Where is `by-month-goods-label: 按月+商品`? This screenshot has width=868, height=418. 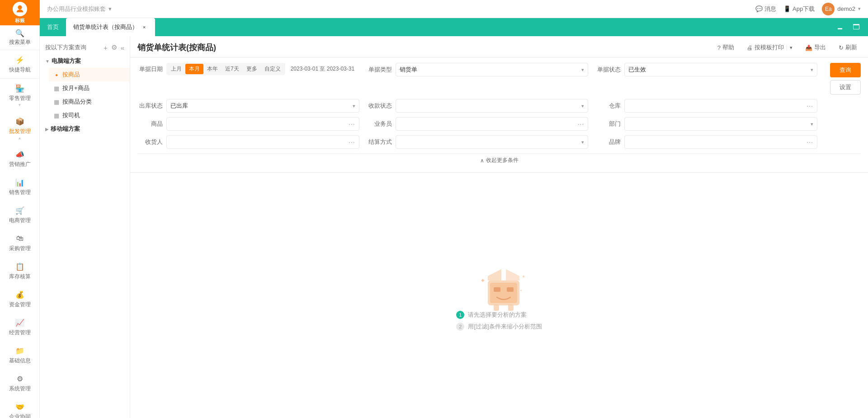
by-month-goods-label: 按月+商品 is located at coordinates (76, 88).